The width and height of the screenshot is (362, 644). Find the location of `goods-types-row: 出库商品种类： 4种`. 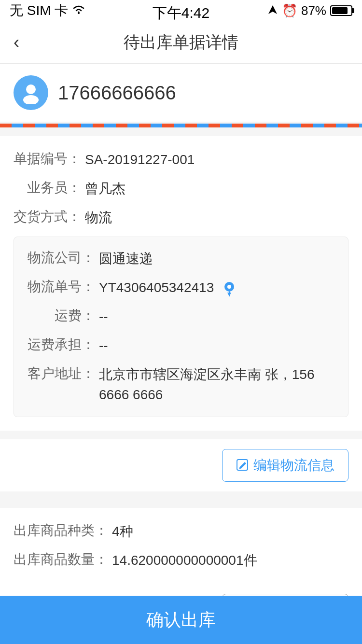

goods-types-row: 出库商品种类： 4种 is located at coordinates (181, 532).